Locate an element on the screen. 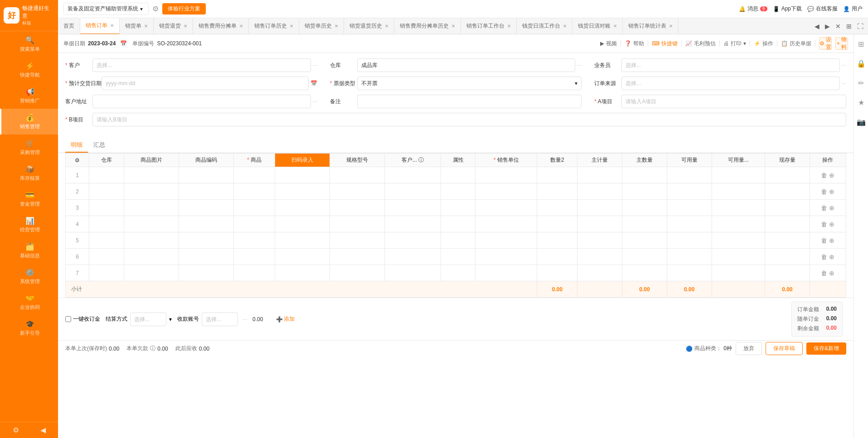  tab-close-sales-return-hist: ✕ is located at coordinates (387, 26).